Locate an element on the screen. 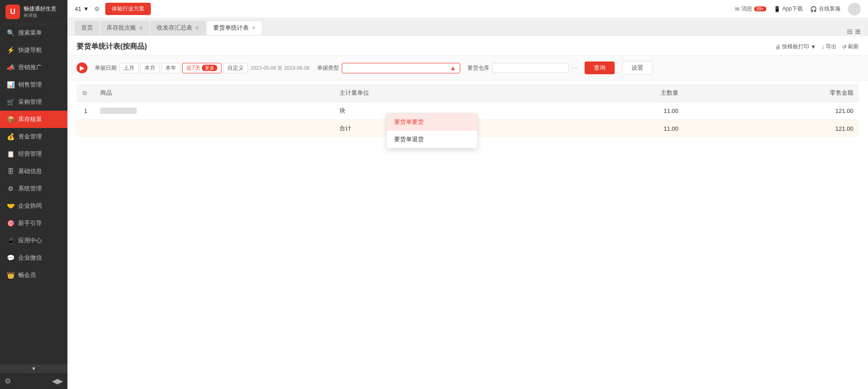 This screenshot has width=868, height=389. page-title: 要货单统计表(按商品) is located at coordinates (112, 46).